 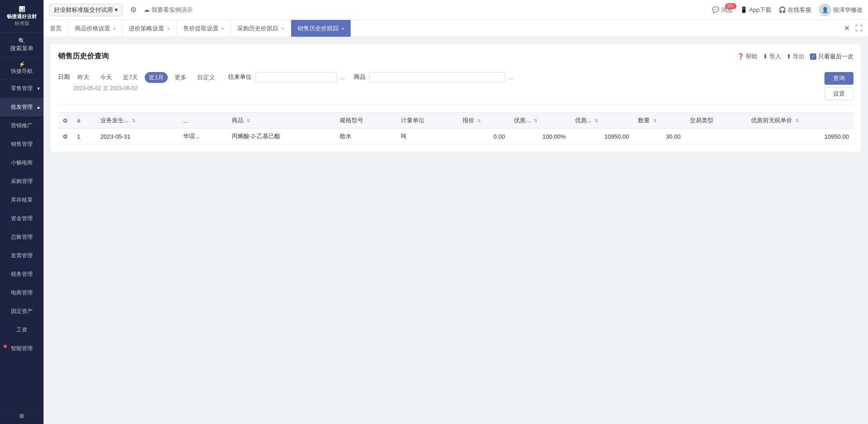 What do you see at coordinates (22, 255) in the screenshot?
I see `sidebar-item-invoice: 发票管理` at bounding box center [22, 255].